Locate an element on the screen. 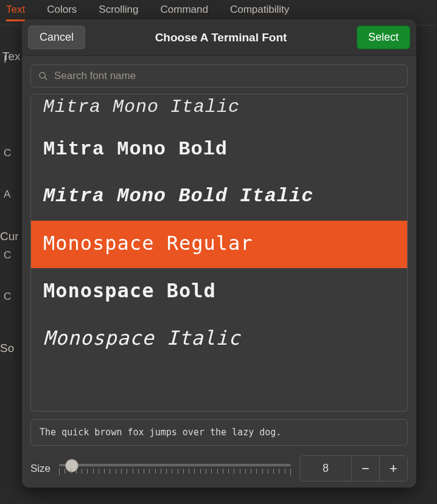 The image size is (437, 504). search-field is located at coordinates (219, 76).